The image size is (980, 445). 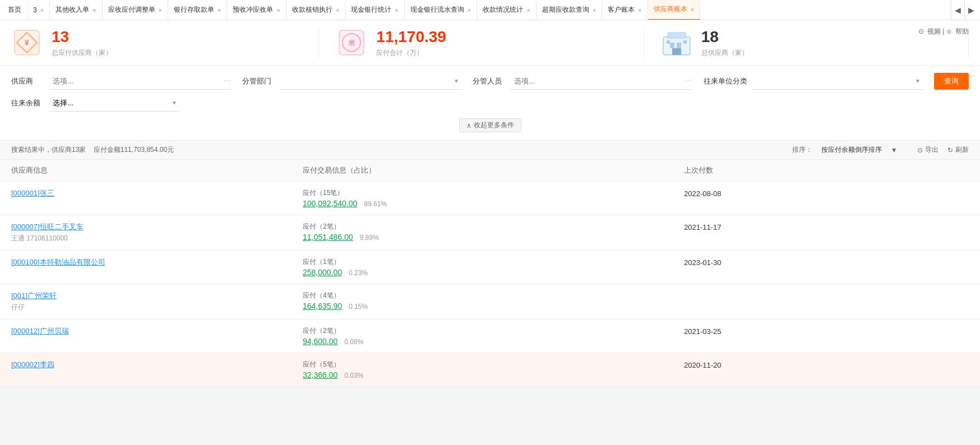 I want to click on tx-pct-4: 0.08%, so click(x=354, y=342).